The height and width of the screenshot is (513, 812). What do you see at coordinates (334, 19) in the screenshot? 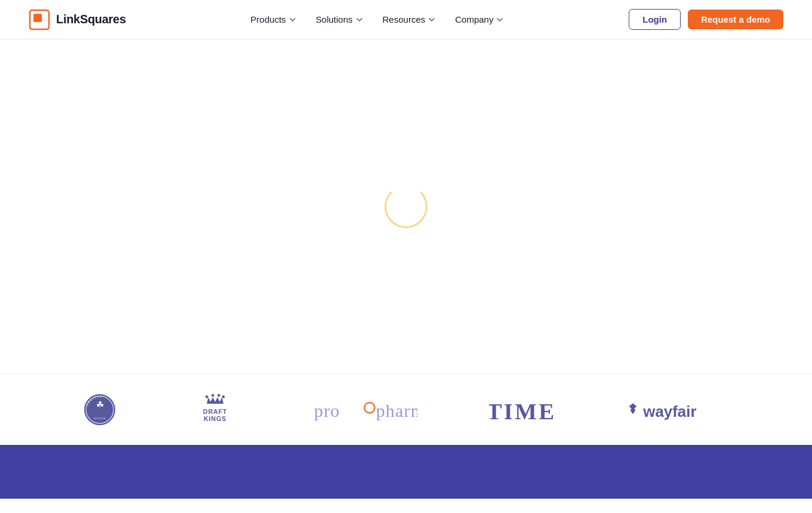
I see `nav-solutions-label: Solutions` at bounding box center [334, 19].